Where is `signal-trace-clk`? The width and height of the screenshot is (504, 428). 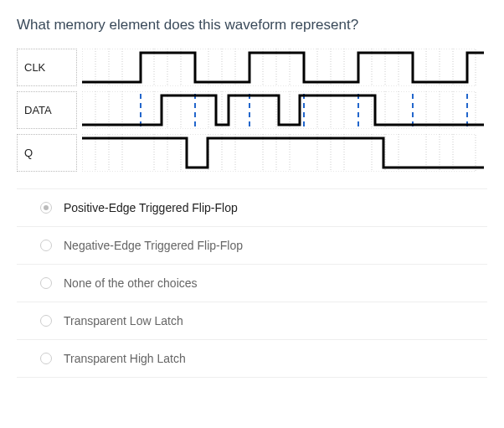 signal-trace-clk is located at coordinates (285, 67).